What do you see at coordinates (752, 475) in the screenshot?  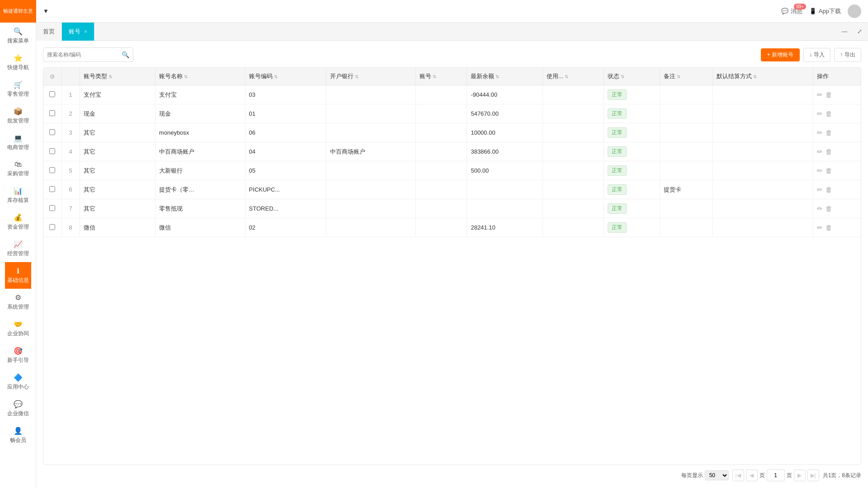 I see `prev-page-button: ◀` at bounding box center [752, 475].